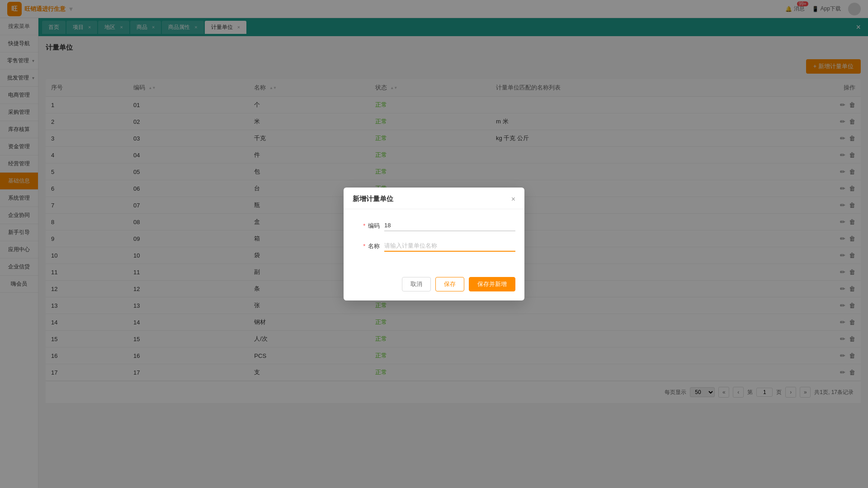  I want to click on modal-header: 新增计量单位 ×, so click(434, 198).